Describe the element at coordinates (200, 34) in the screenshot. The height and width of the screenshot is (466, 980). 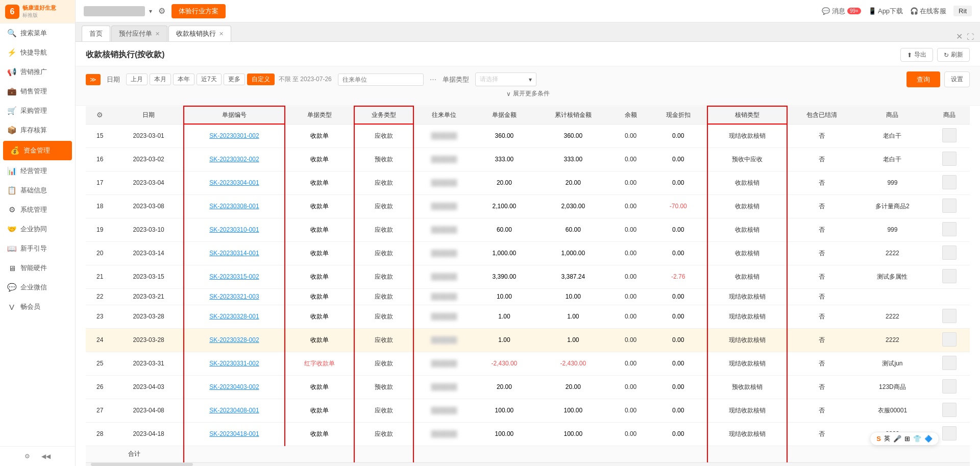
I see `tab-collection: 收款核销执行 ✕` at that location.